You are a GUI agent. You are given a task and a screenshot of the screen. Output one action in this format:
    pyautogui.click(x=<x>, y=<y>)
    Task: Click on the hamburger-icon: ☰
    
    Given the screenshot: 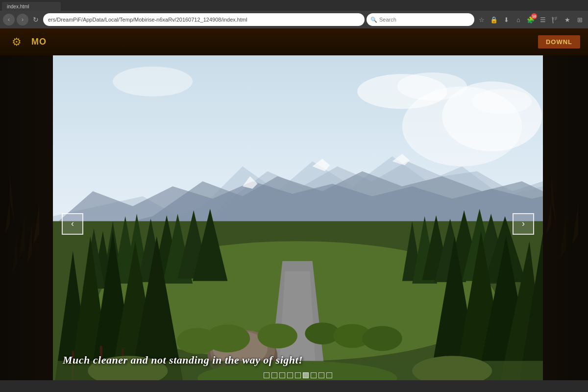 What is the action you would take?
    pyautogui.click(x=543, y=20)
    